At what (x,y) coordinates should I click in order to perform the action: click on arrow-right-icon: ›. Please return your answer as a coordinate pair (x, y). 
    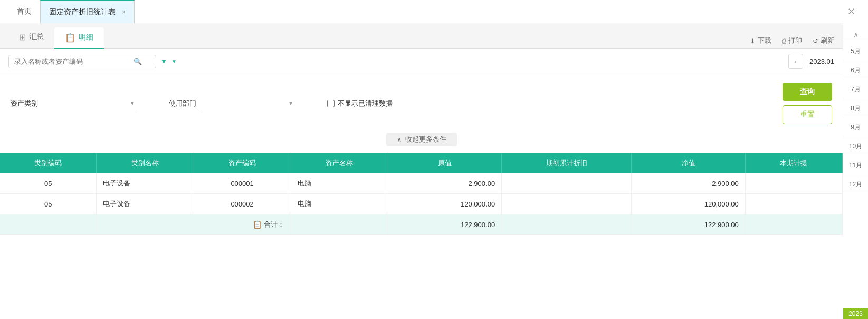
    Looking at the image, I should click on (796, 61).